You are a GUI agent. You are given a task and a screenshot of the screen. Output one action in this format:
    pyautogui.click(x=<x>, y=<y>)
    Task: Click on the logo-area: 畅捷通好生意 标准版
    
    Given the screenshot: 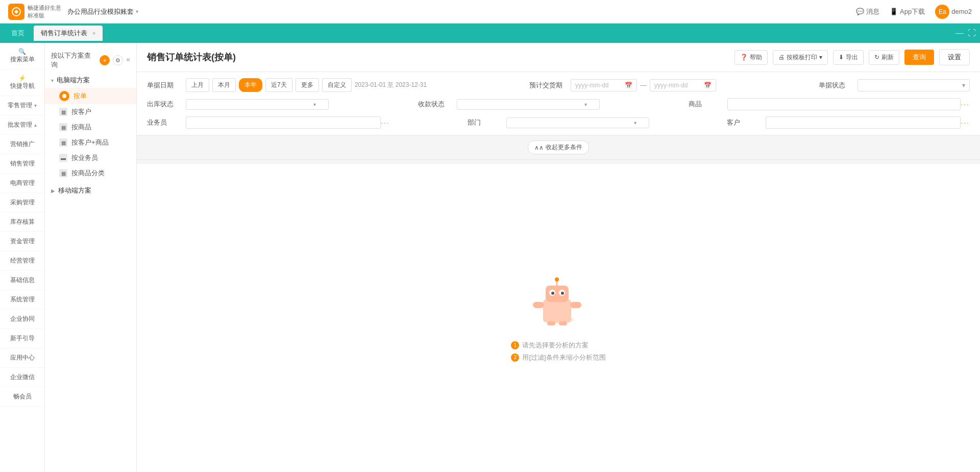 What is the action you would take?
    pyautogui.click(x=35, y=12)
    